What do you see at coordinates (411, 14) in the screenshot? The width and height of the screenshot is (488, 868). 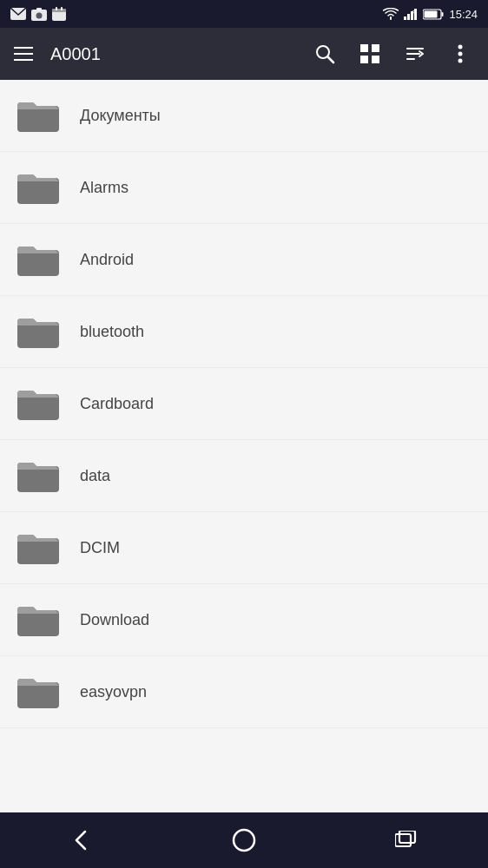 I see `signal-icon: R` at bounding box center [411, 14].